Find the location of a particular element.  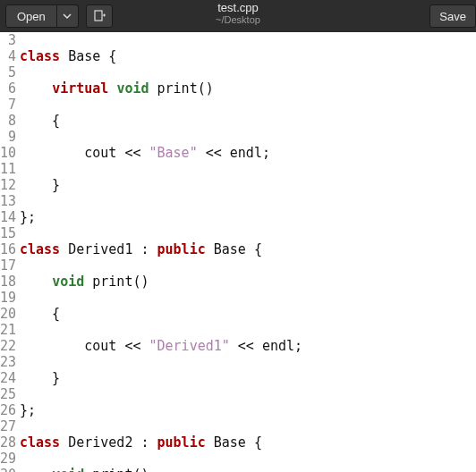

title-area: test.cpp ~/Desktop is located at coordinates (238, 13).